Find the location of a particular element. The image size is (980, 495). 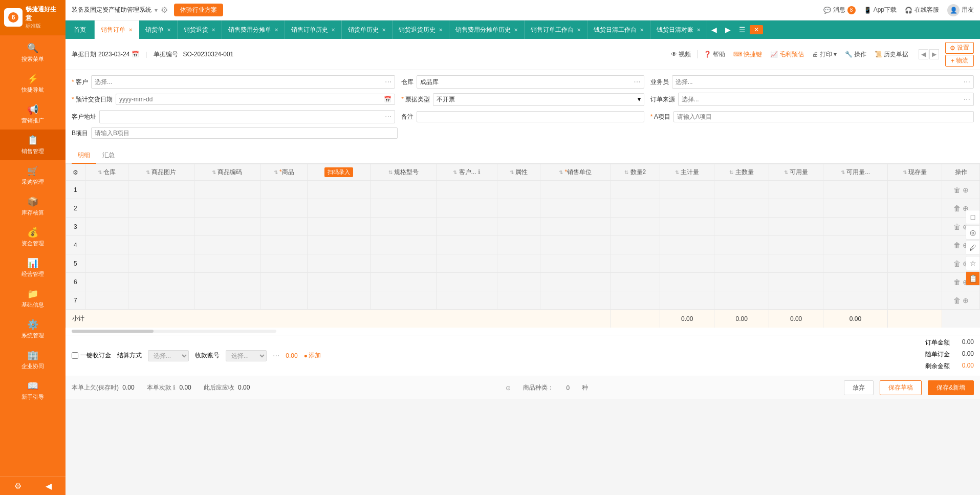

online-service-item: 🎧 在线客服 is located at coordinates (922, 10).